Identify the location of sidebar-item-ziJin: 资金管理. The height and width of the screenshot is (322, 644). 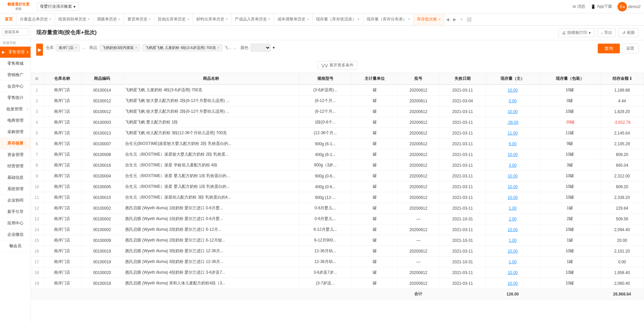
(15, 155).